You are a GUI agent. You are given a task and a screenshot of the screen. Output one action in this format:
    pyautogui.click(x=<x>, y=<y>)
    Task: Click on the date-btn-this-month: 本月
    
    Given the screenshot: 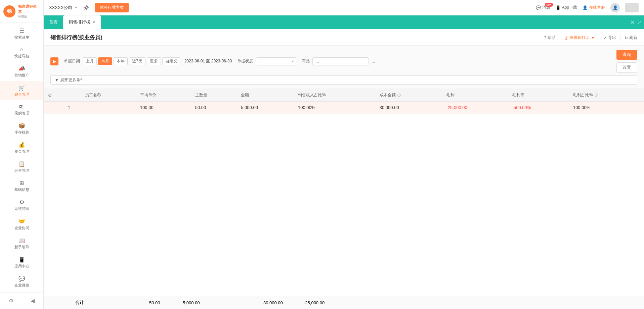 What is the action you would take?
    pyautogui.click(x=105, y=61)
    